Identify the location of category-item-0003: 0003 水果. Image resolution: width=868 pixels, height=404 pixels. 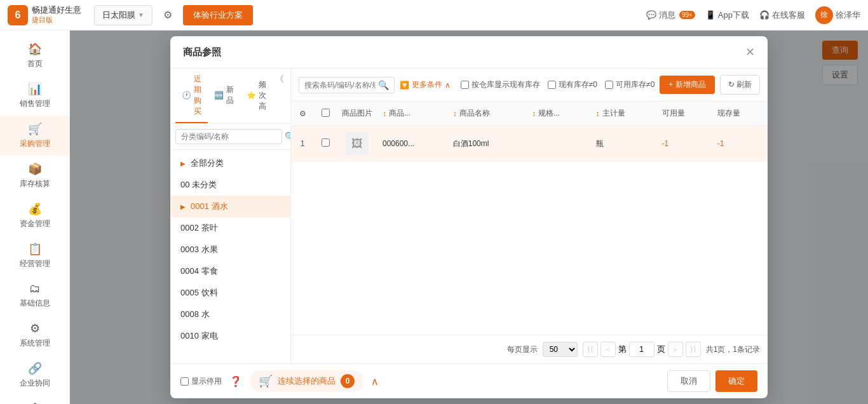
(230, 250).